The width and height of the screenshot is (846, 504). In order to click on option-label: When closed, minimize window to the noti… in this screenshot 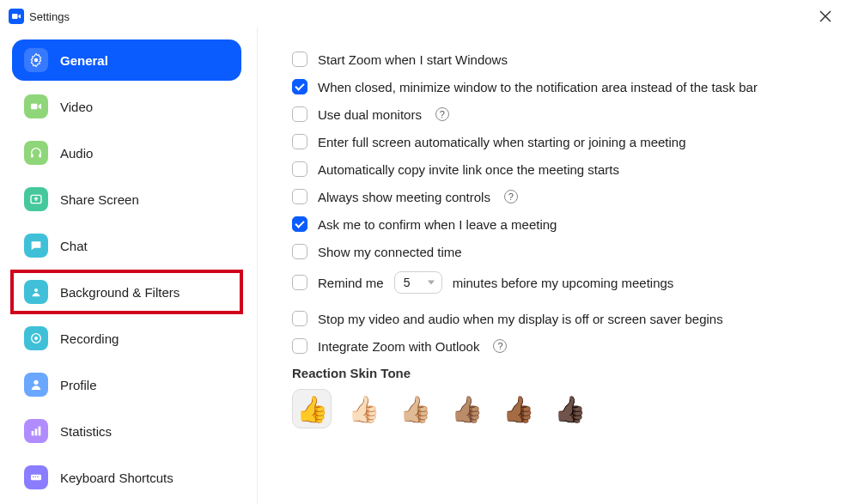, I will do `click(538, 88)`.